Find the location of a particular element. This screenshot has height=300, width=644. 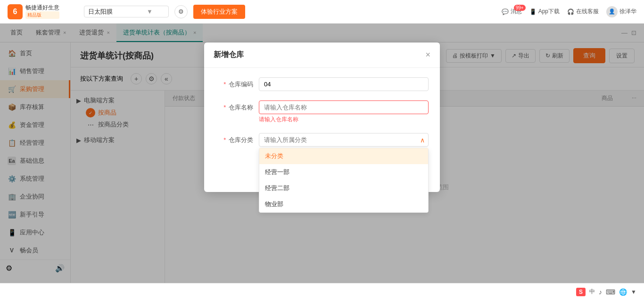

name-required-star: * is located at coordinates (224, 108).